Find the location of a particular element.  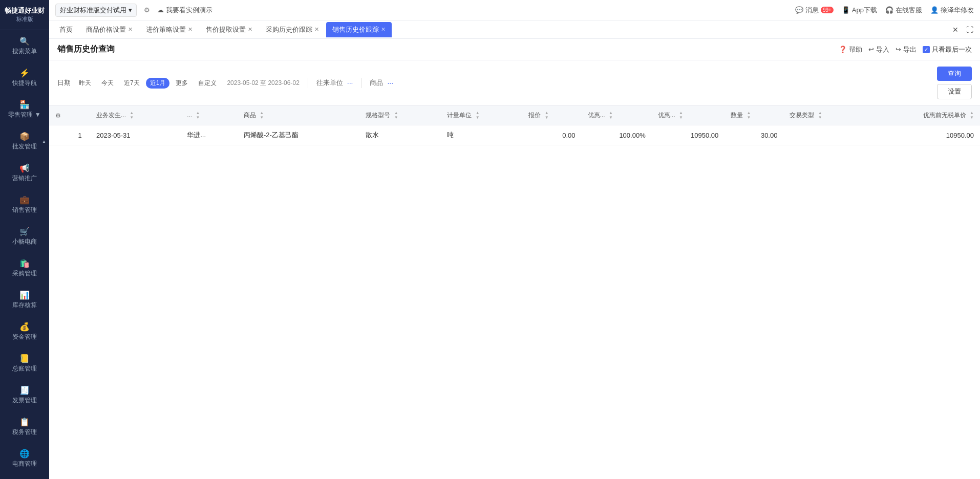

settings-button: 设置 is located at coordinates (954, 92).